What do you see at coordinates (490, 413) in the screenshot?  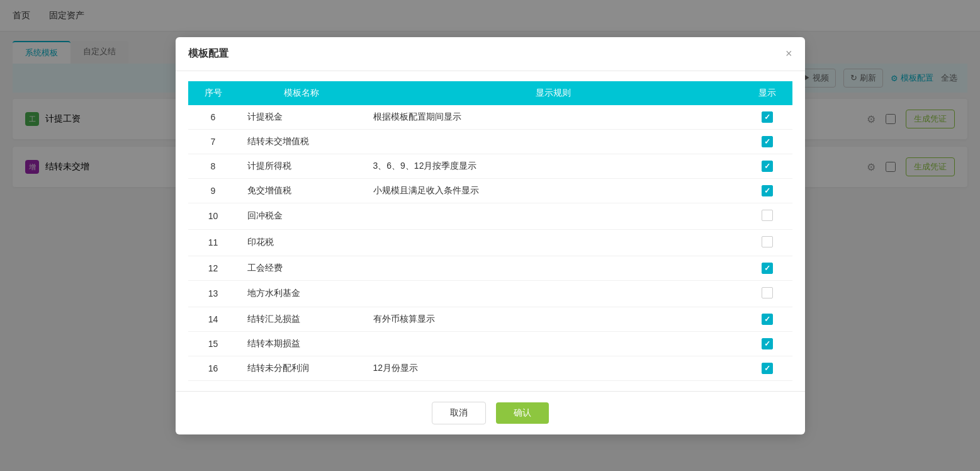 I see `modal-footer: 取消 确认` at bounding box center [490, 413].